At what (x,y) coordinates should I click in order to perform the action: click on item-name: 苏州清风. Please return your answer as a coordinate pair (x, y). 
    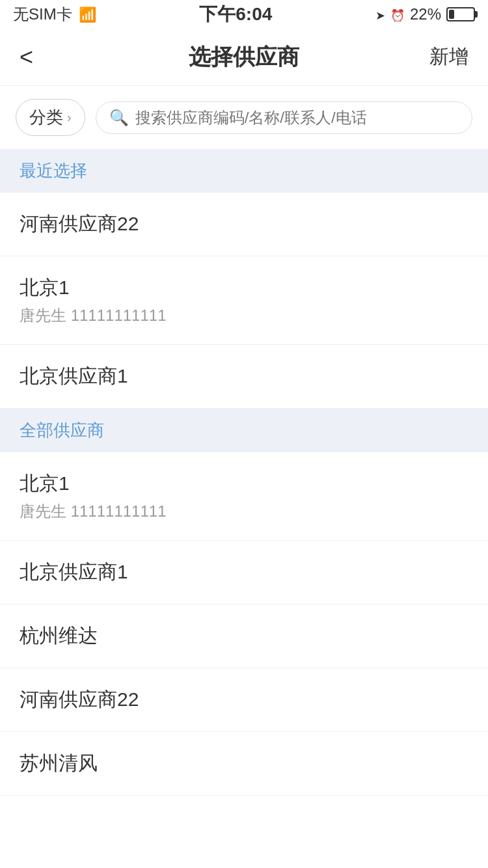
    Looking at the image, I should click on (244, 764).